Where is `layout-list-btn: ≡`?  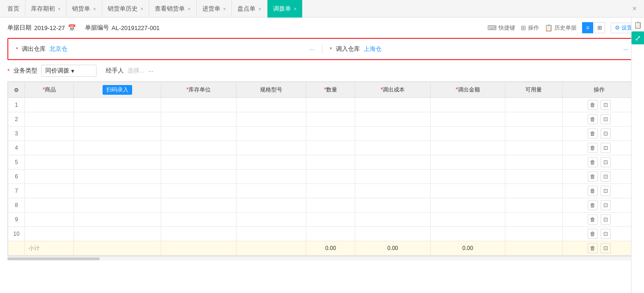 layout-list-btn: ≡ is located at coordinates (588, 28).